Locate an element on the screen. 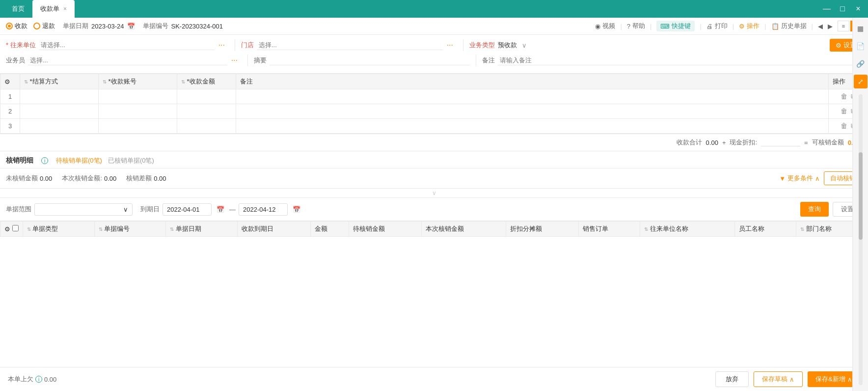 The image size is (868, 391). close-btn: × is located at coordinates (858, 9).